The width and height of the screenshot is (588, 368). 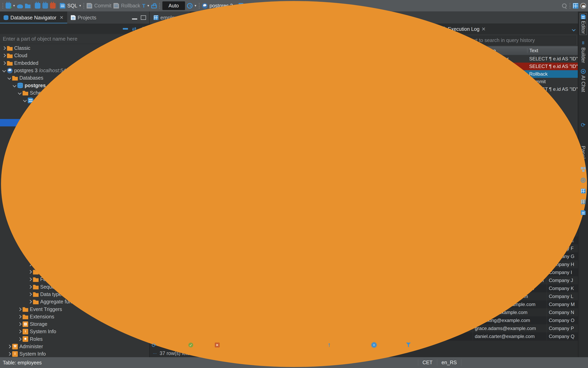 I want to click on perspective-icon, so click(x=576, y=6).